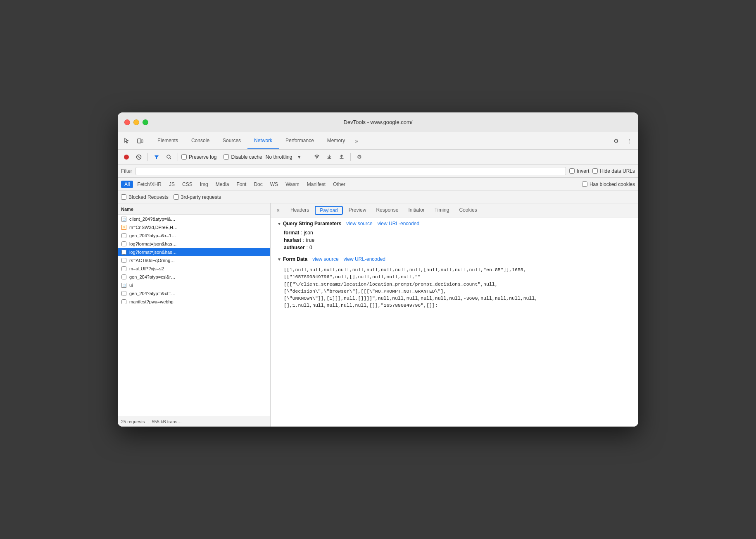 The height and width of the screenshot is (539, 756). Describe the element at coordinates (629, 141) in the screenshot. I see `more-options-button: ⋮` at that location.